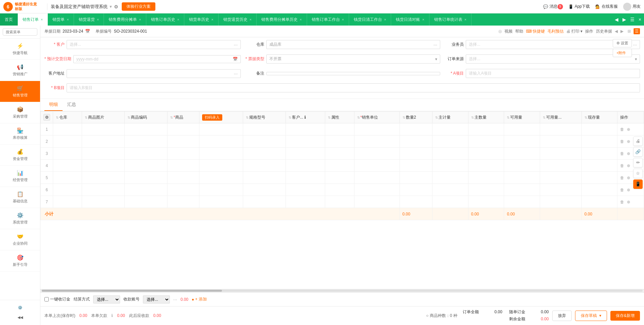 The width and height of the screenshot is (644, 325). What do you see at coordinates (353, 74) in the screenshot?
I see `remark-input` at bounding box center [353, 74].